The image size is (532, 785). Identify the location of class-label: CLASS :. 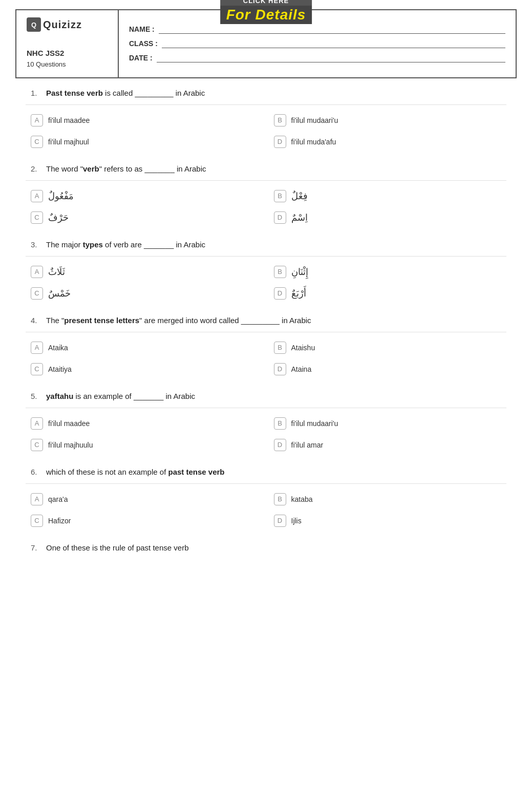
(143, 44).